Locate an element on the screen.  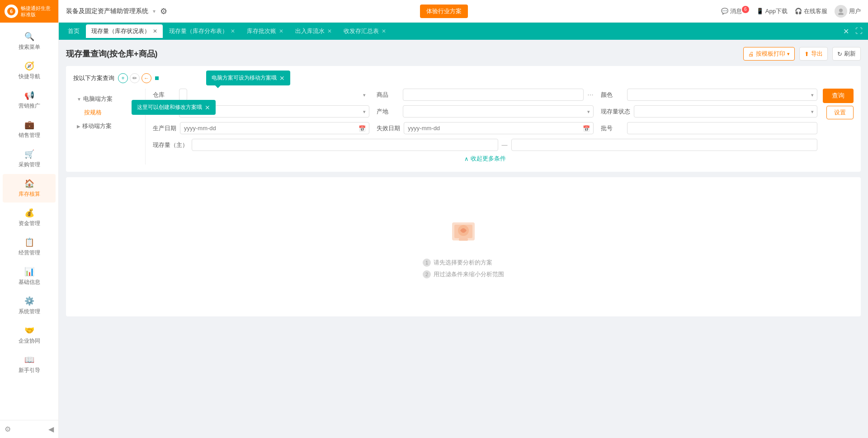
origin-label: 产地 is located at coordinates (388, 112).